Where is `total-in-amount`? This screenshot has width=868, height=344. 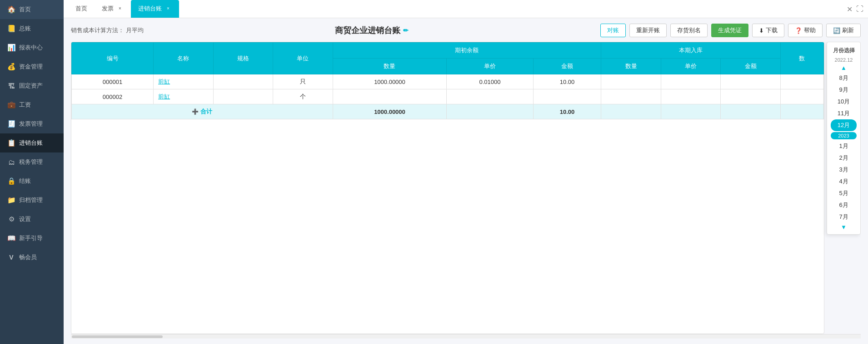 total-in-amount is located at coordinates (751, 112).